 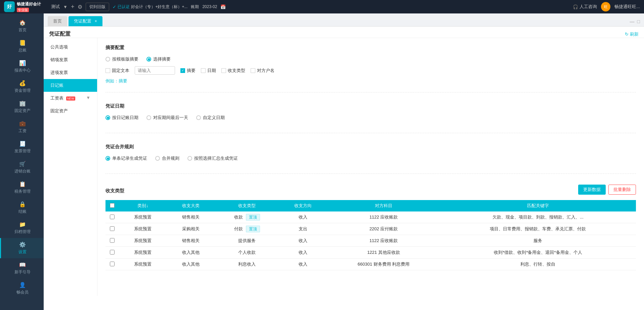 I want to click on table-header-category: 类别↓, so click(x=143, y=206).